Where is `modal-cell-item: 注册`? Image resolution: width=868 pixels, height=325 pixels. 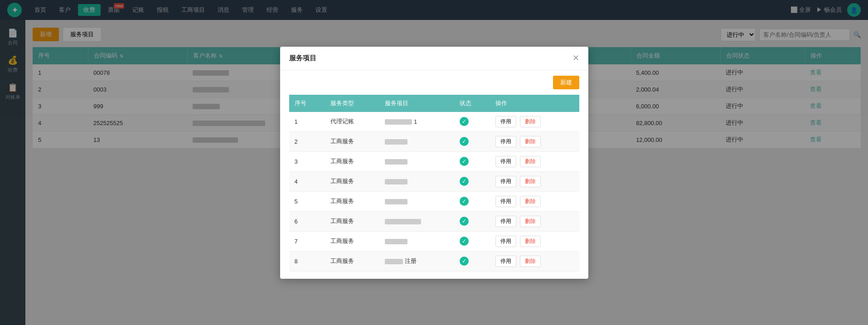 modal-cell-item: 注册 is located at coordinates (417, 261).